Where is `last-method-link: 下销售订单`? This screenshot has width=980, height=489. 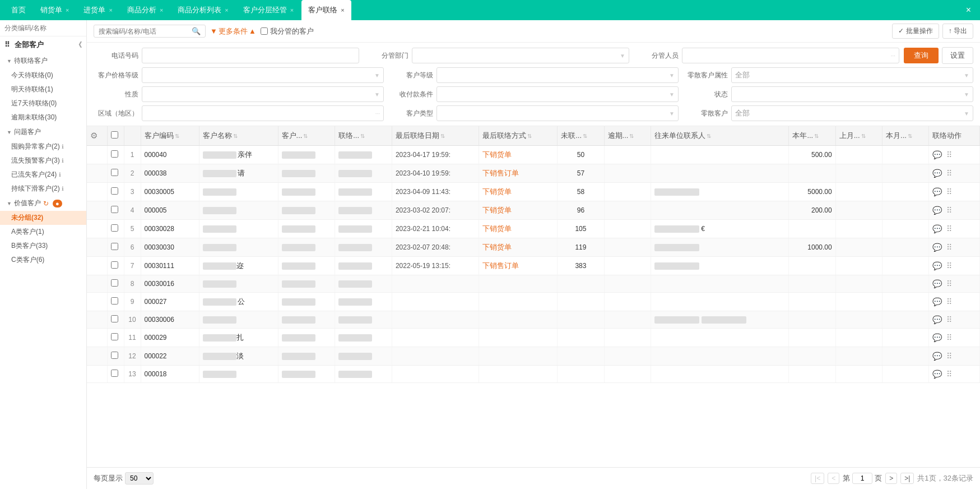
last-method-link: 下销售订单 is located at coordinates (501, 266).